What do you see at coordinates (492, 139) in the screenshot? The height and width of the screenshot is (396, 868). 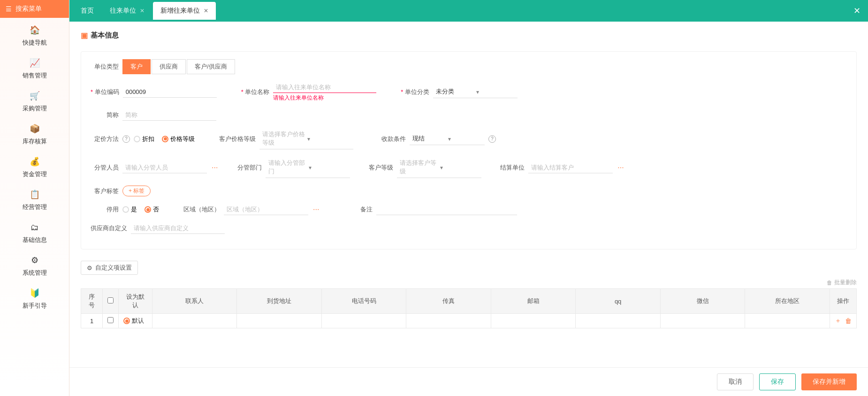 I see `payment-help-icon: ?` at bounding box center [492, 139].